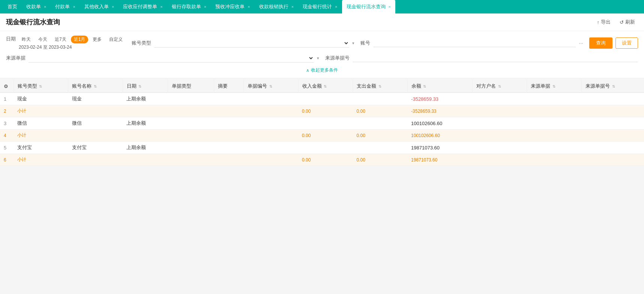 Image resolution: width=644 pixels, height=294 pixels. What do you see at coordinates (500, 86) in the screenshot?
I see `col-counterpart: 对方户名 ⇅` at bounding box center [500, 86].